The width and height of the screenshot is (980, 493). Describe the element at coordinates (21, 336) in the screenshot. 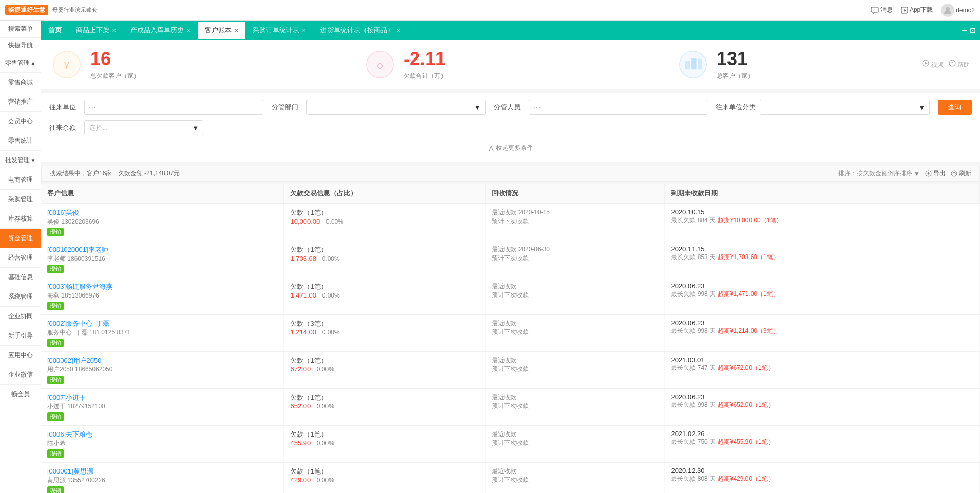

I see `sidebar-item-guide: 新手引导` at that location.